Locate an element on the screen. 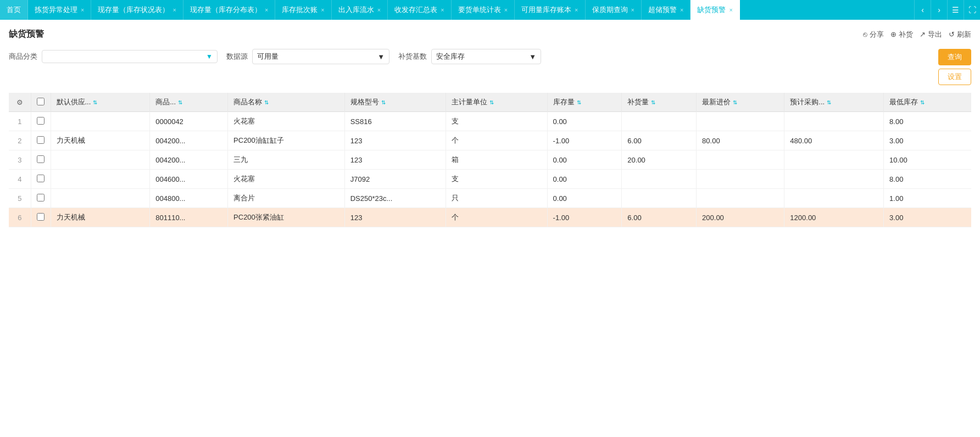 This screenshot has width=980, height=437. col-unit-header: 主计量单位 ⇅ is located at coordinates (497, 102).